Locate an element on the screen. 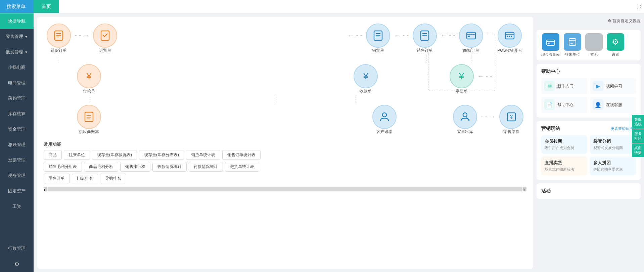  marketing-item-member: 会员拉新 吸引用户成为会员 is located at coordinates (564, 144).